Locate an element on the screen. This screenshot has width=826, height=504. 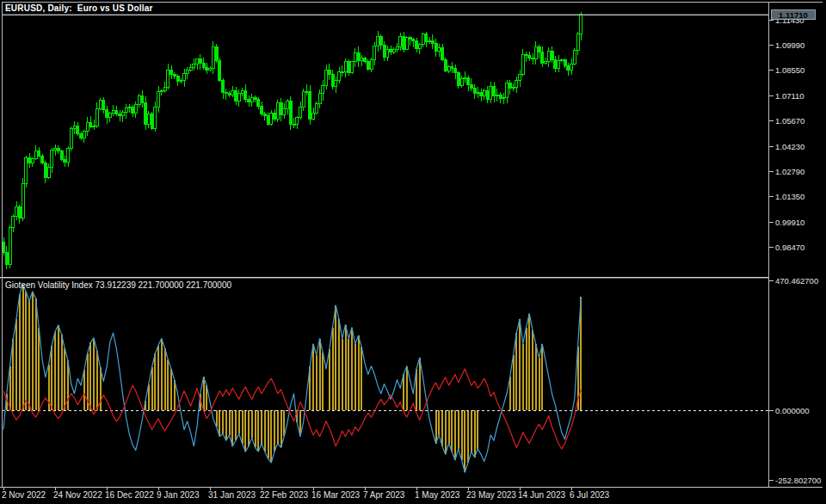
time-axis-label: 16 Dec 2022 is located at coordinates (129, 495).